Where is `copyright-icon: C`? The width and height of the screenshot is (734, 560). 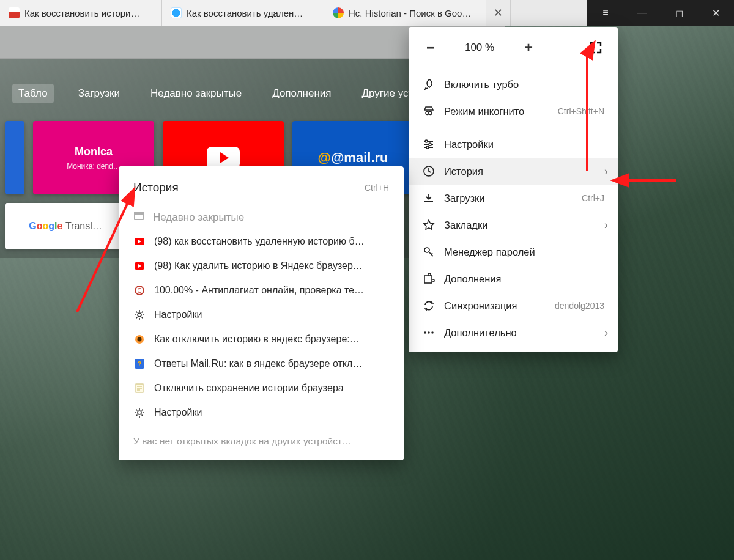
copyright-icon: C is located at coordinates (139, 290).